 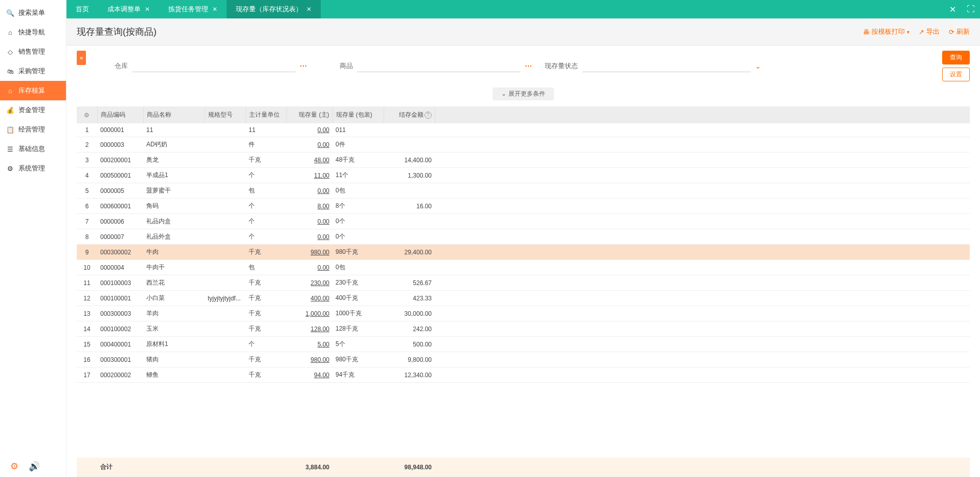 I want to click on cell-amount: 500.00, so click(x=409, y=344).